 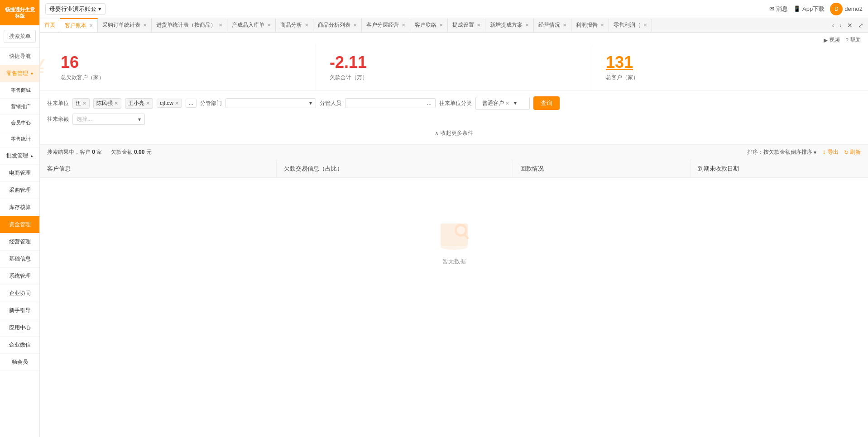 What do you see at coordinates (454, 67) in the screenshot?
I see `stats-row: ¥ 16 总欠款客户（家） -2.11 欠款合计（万）` at bounding box center [454, 67].